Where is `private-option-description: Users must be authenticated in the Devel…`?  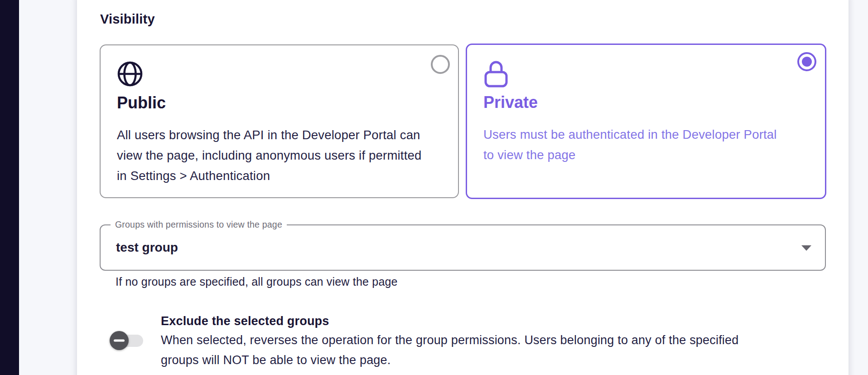
private-option-description: Users must be authenticated in the Devel… is located at coordinates (653, 145).